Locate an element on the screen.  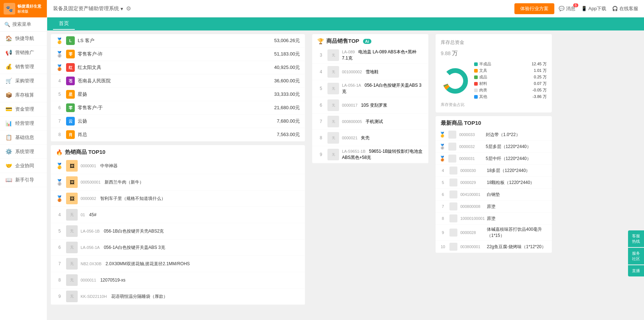
legend-value: 12.45 万 is located at coordinates (539, 64).